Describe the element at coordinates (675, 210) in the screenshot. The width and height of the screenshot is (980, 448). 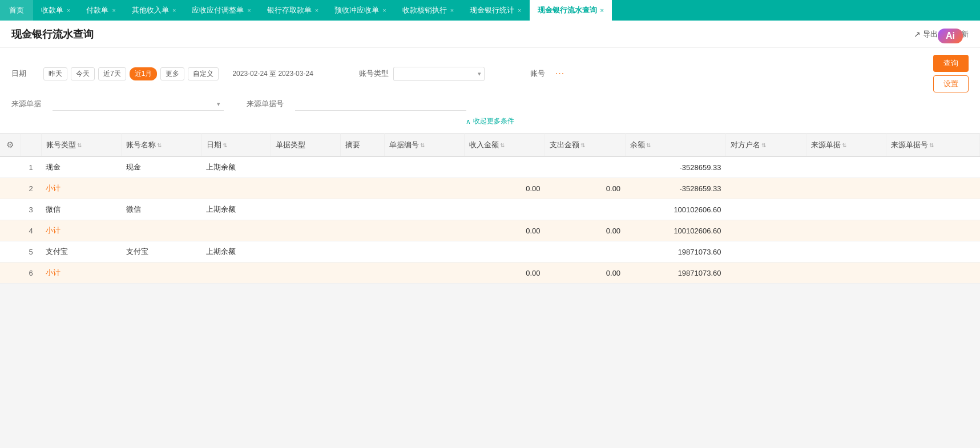
I see `table-cell: 100102606.60` at that location.